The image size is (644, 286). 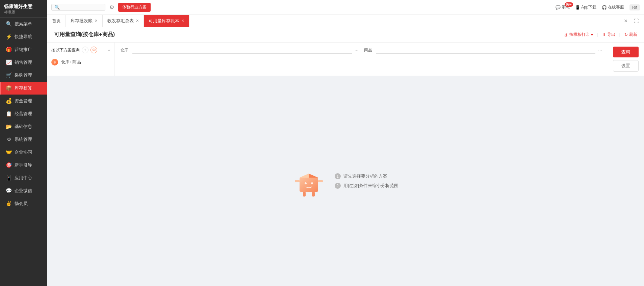 What do you see at coordinates (24, 191) in the screenshot?
I see `sidebar-item-wecom: 💬企业微信` at bounding box center [24, 191].